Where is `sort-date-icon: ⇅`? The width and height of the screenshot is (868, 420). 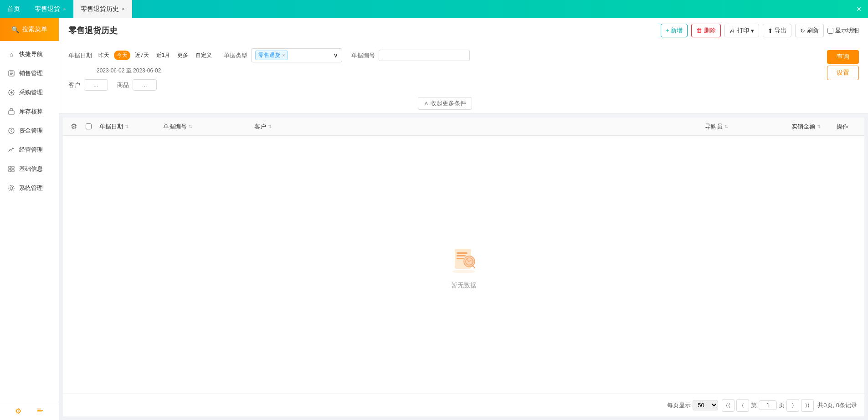 sort-date-icon: ⇅ is located at coordinates (127, 127).